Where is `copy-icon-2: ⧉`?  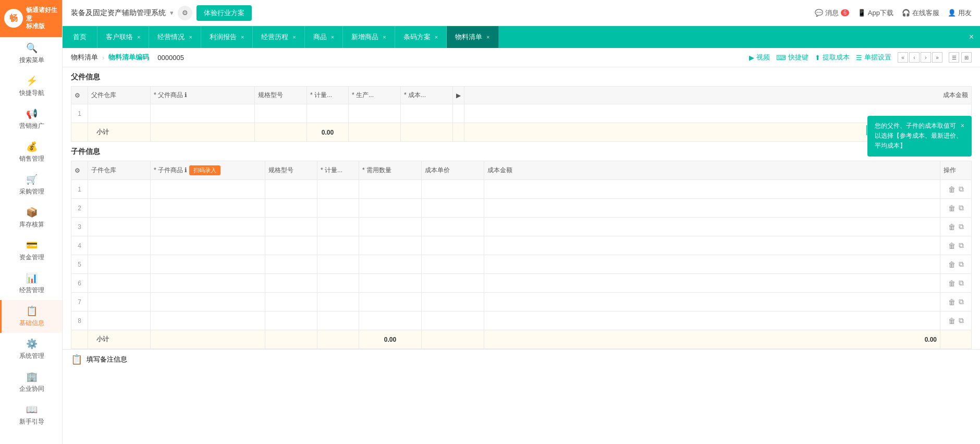 copy-icon-2: ⧉ is located at coordinates (961, 208).